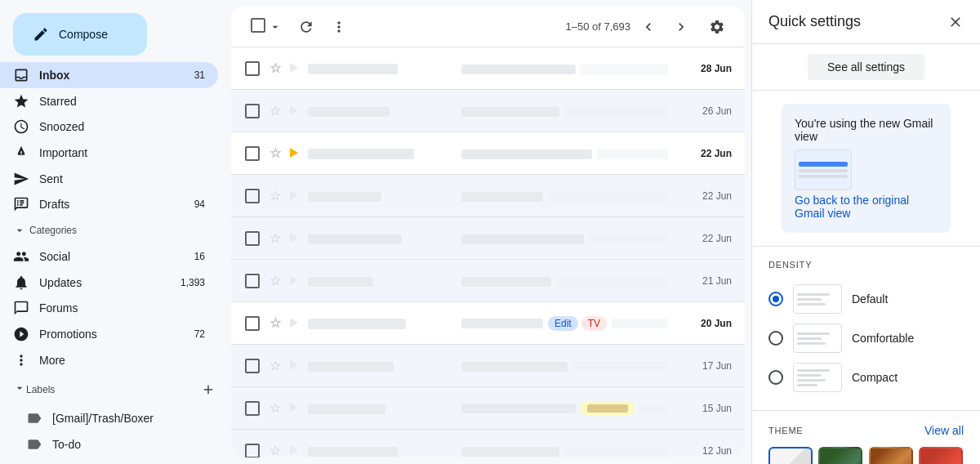  Describe the element at coordinates (306, 27) in the screenshot. I see `refresh-button` at that location.